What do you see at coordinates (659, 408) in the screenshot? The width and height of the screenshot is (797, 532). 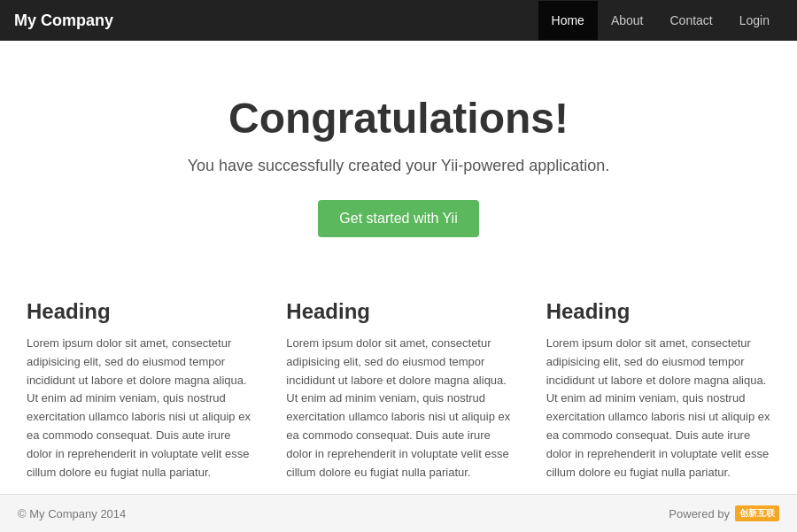 I see `column-3-body: Lorem ipsum dolor sit amet, consectetur …` at bounding box center [659, 408].